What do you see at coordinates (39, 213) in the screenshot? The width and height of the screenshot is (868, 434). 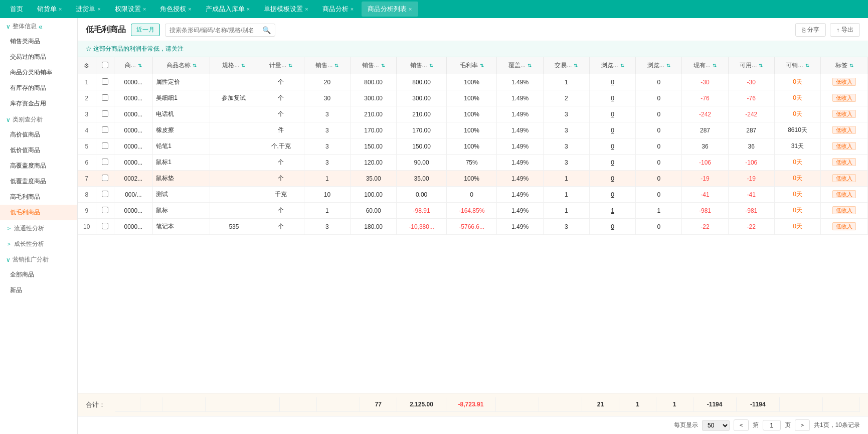 I see `sidebar-item-low-margin: 低毛利商品` at bounding box center [39, 213].